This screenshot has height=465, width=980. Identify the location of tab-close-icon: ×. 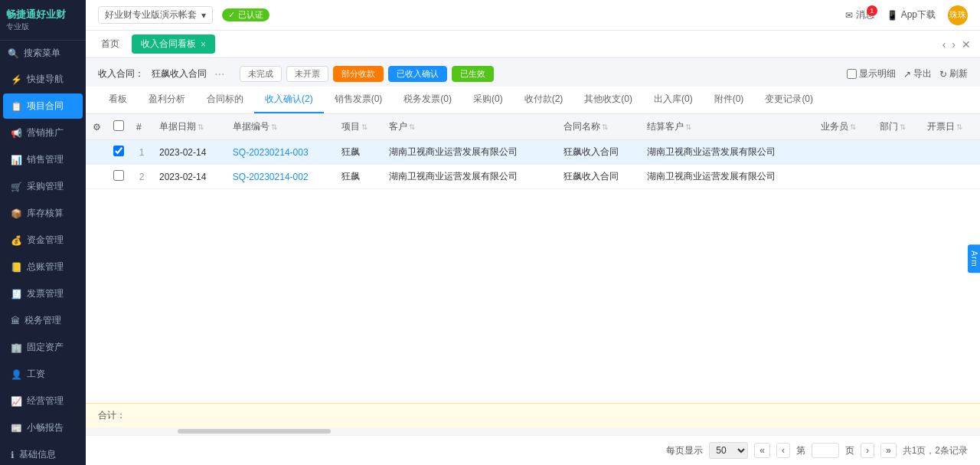
(204, 44).